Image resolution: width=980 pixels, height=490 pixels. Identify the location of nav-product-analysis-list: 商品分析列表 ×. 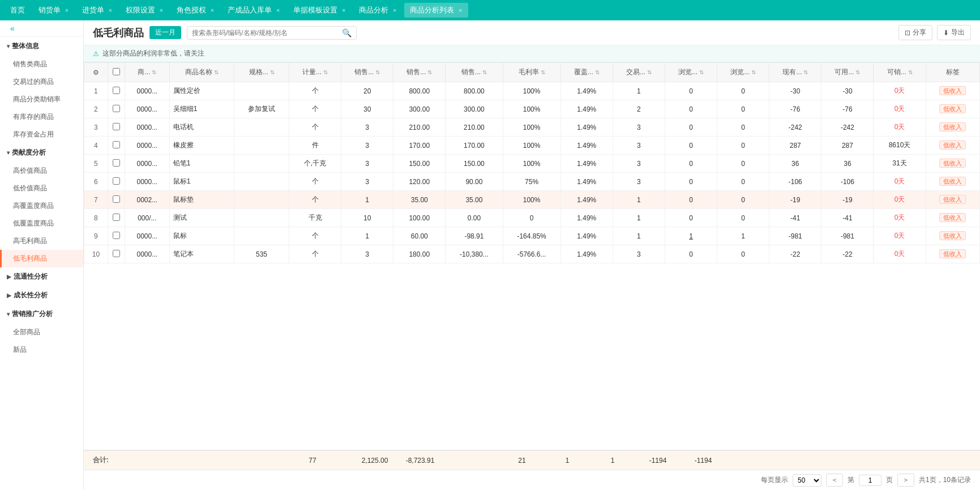
(436, 10).